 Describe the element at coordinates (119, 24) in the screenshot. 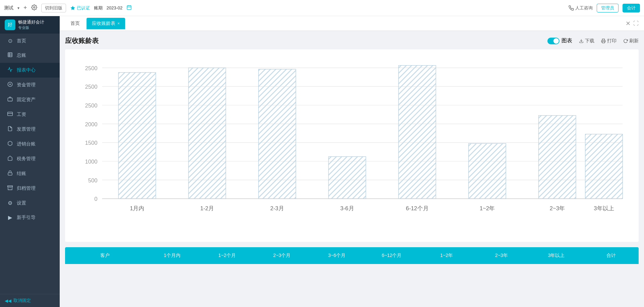

I see `tab-close-btn: ×` at that location.